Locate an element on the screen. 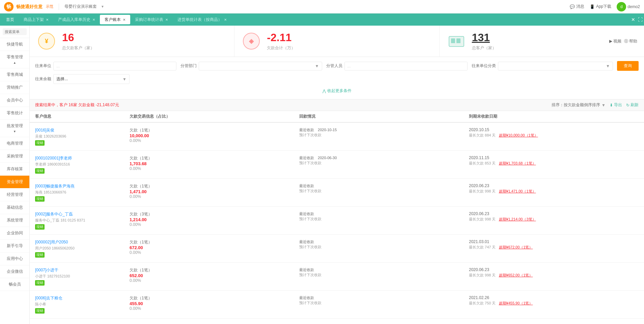 The height and width of the screenshot is (324, 644). overdue-link-6: 超期¥455.90（1笔） is located at coordinates (516, 303).